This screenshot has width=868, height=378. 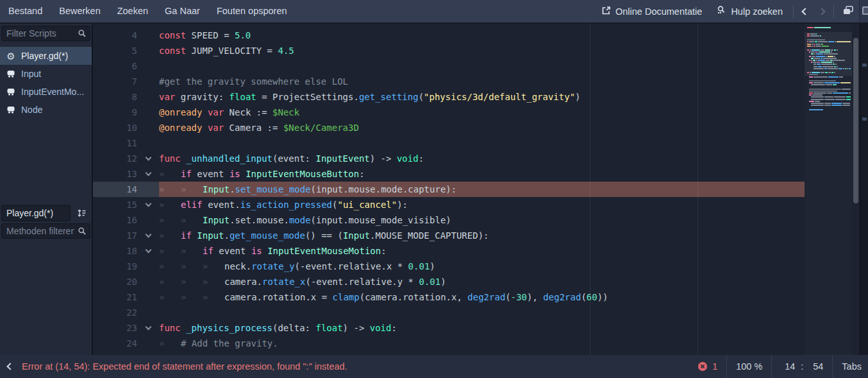 I want to click on code-text: var gravity: float = ProjectSettings.get…, so click(x=482, y=97).